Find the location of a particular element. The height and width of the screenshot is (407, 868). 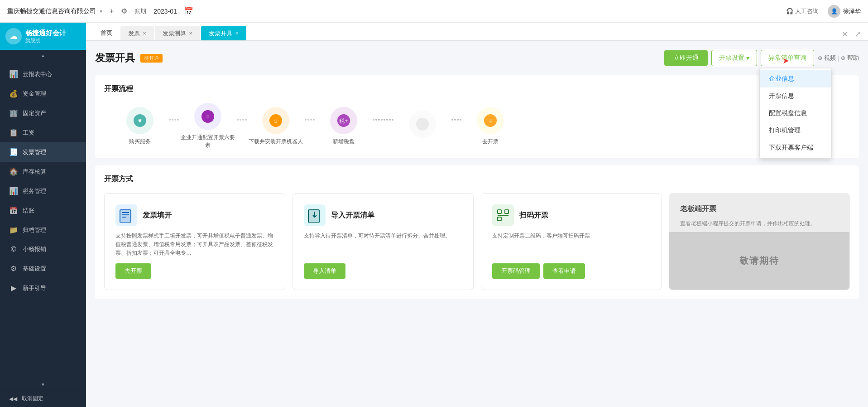

logo-text: 畅捷通好会计 is located at coordinates (46, 33).